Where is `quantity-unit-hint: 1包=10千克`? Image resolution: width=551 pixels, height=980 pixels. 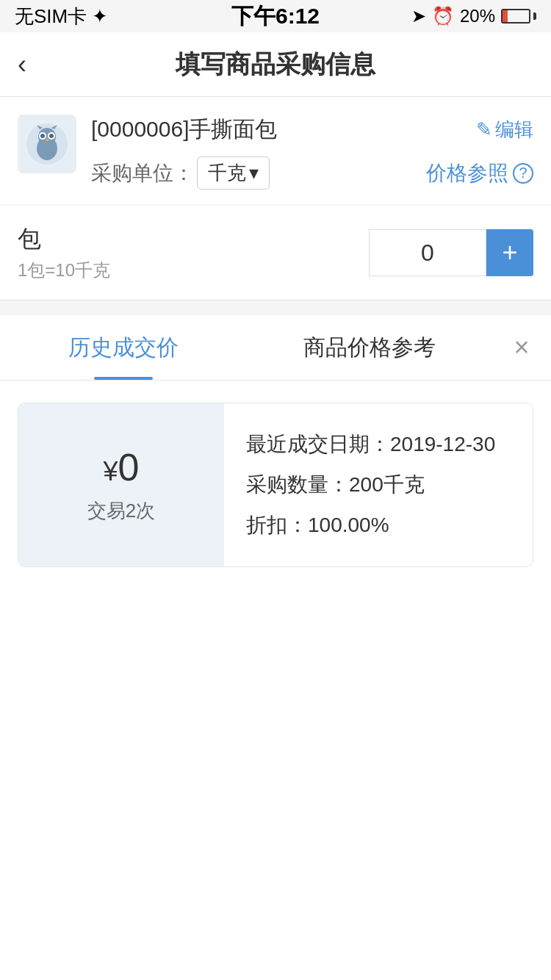 quantity-unit-hint: 1包=10千克 is located at coordinates (193, 270).